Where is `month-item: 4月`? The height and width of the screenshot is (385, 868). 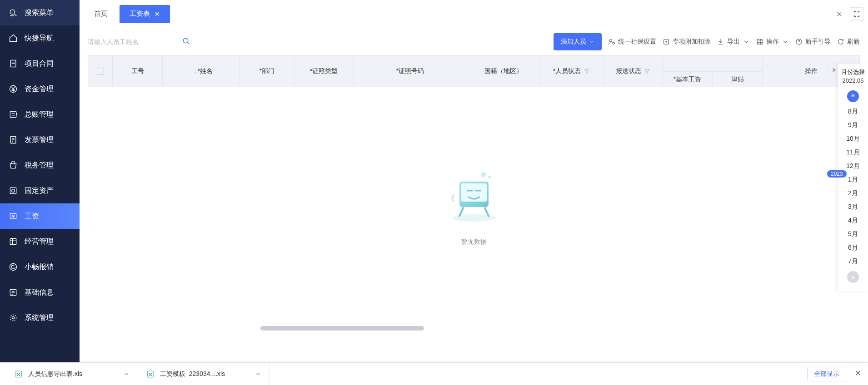
month-item: 4月 is located at coordinates (853, 221).